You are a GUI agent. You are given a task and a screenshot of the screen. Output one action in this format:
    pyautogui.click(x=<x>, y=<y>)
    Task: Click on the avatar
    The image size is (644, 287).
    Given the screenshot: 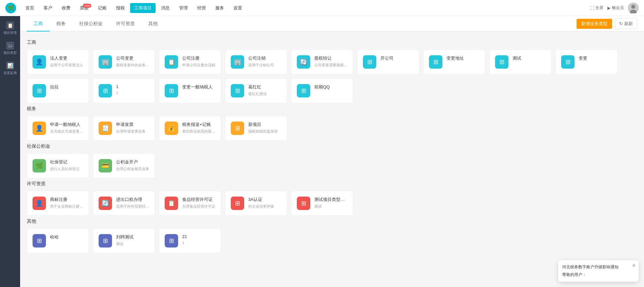 What is the action you would take?
    pyautogui.click(x=633, y=8)
    